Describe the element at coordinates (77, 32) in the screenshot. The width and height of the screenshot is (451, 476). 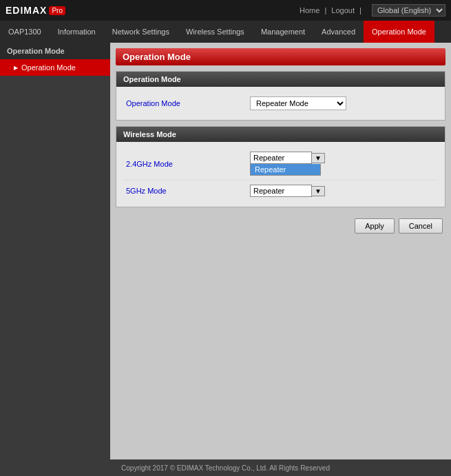
I see `nav-item-information: Information` at that location.